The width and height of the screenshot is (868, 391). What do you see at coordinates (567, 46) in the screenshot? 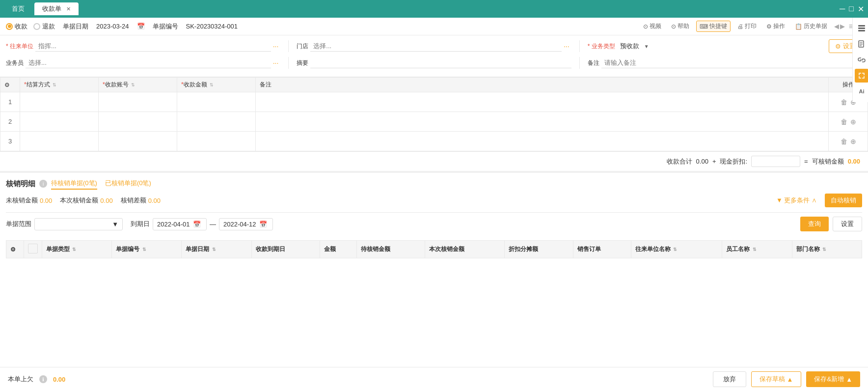
I see `store-more-btn: ···` at bounding box center [567, 46].